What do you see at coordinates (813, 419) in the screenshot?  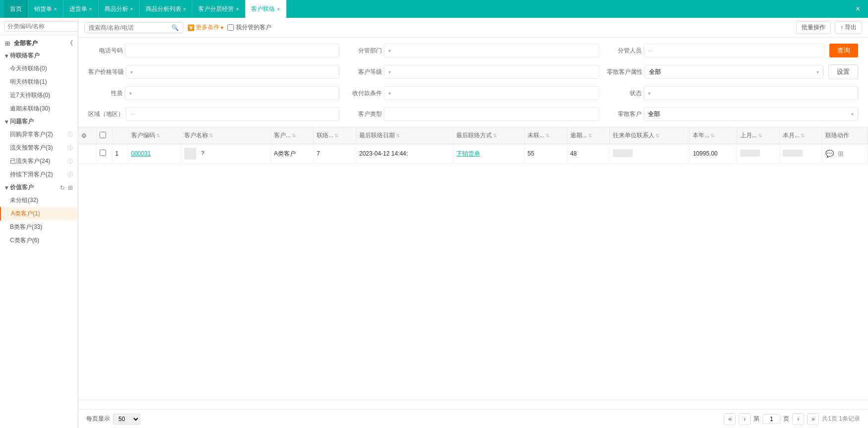 I see `last-page-btn: »` at bounding box center [813, 419].